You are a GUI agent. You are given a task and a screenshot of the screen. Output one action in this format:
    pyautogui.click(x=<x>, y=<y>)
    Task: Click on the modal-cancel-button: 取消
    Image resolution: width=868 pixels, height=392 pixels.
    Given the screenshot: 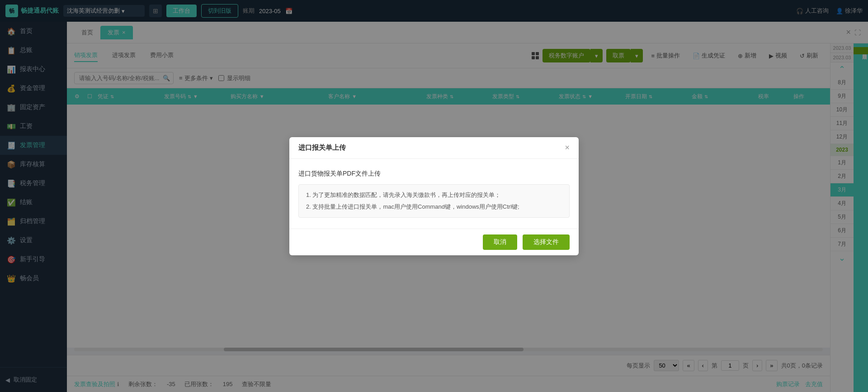 What is the action you would take?
    pyautogui.click(x=500, y=242)
    